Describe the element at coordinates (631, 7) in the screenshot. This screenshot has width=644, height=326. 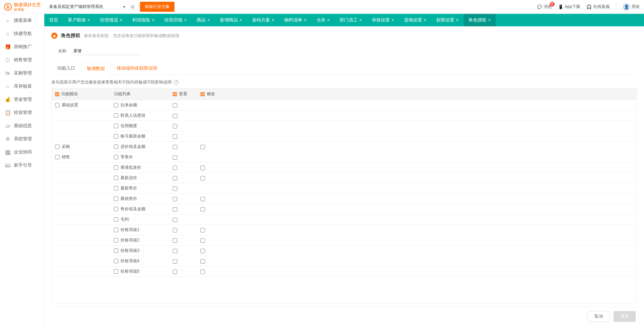
I see `user-menu: 👤 用友` at that location.